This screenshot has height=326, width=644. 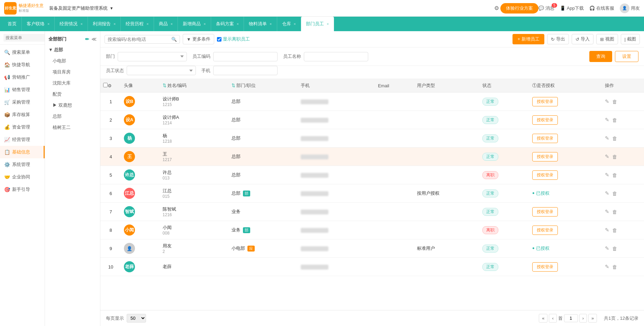 What do you see at coordinates (553, 318) in the screenshot?
I see `prev-page-button: ‹` at bounding box center [553, 318].